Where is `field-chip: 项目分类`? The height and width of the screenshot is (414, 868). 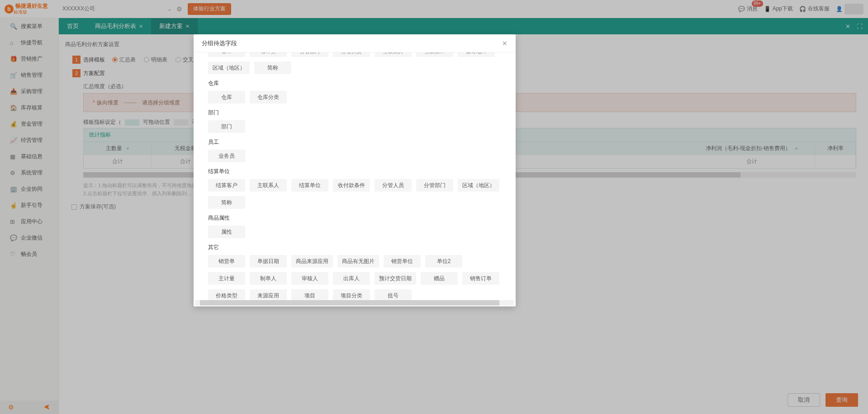 field-chip: 项目分类 is located at coordinates (351, 295).